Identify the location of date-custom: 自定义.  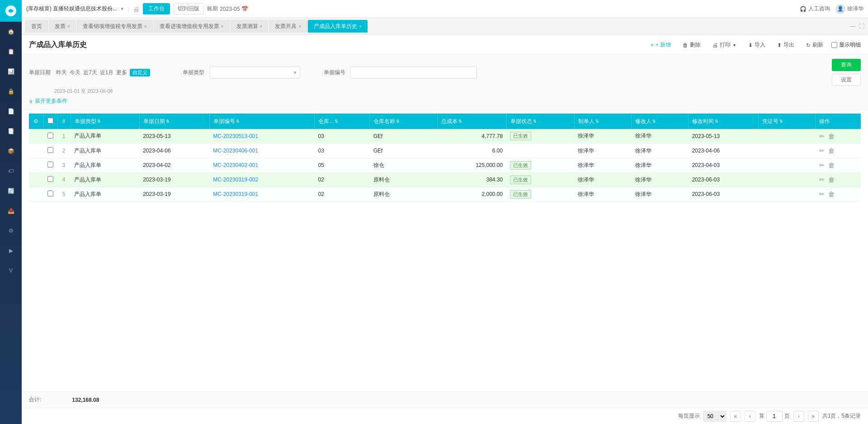
(140, 72).